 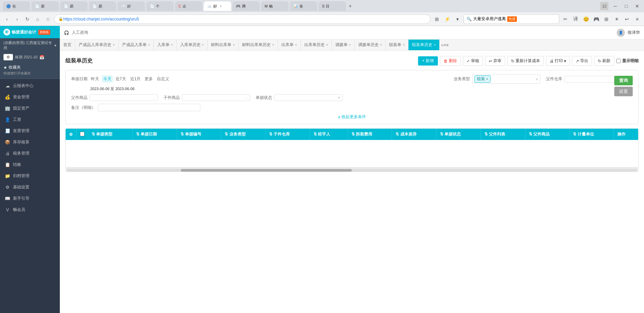 I want to click on close-icon: ✕, so click(x=637, y=6).